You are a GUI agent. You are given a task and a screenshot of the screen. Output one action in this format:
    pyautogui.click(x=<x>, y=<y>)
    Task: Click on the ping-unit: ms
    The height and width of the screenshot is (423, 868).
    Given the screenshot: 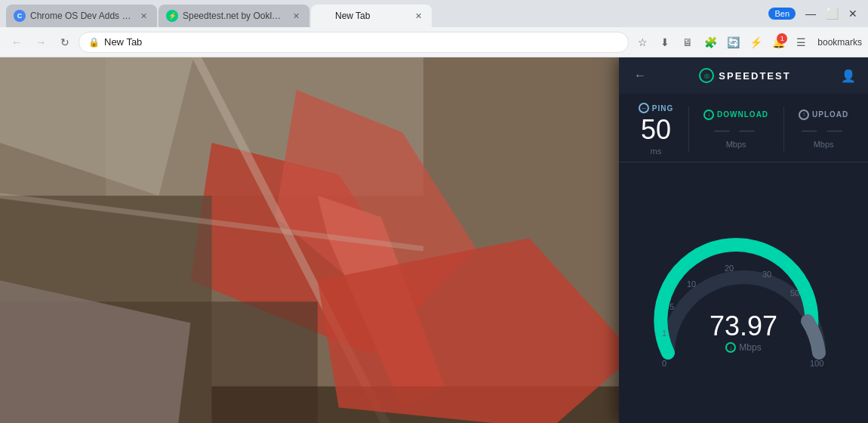 What is the action you would take?
    pyautogui.click(x=657, y=151)
    